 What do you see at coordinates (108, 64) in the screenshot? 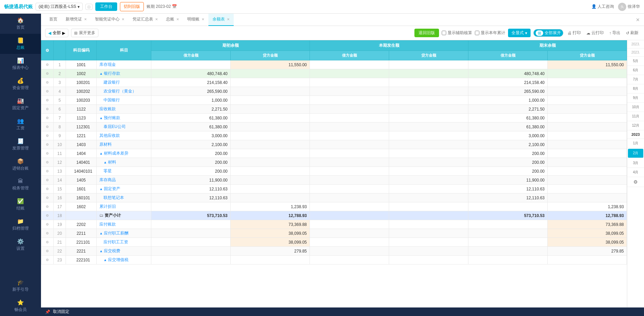
I see `row-name-link: 库存现金` at bounding box center [108, 64].